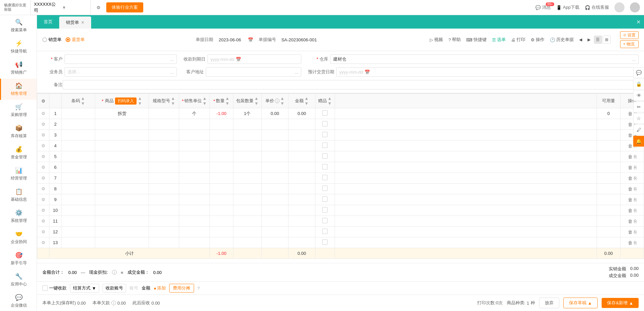 The image size is (644, 311). I want to click on th-amount: 金额 ▲▼, so click(302, 101).